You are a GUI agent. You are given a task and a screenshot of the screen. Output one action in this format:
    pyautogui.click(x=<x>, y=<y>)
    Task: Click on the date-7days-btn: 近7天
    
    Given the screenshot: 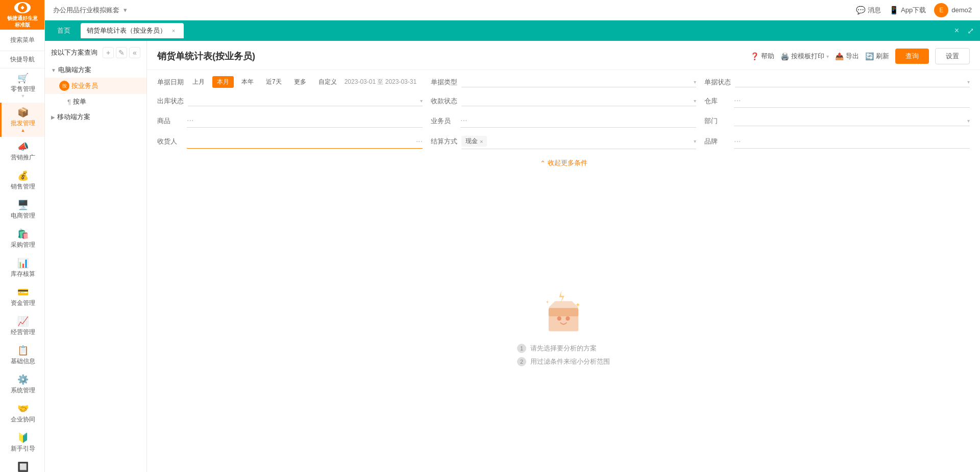 What is the action you would take?
    pyautogui.click(x=274, y=82)
    